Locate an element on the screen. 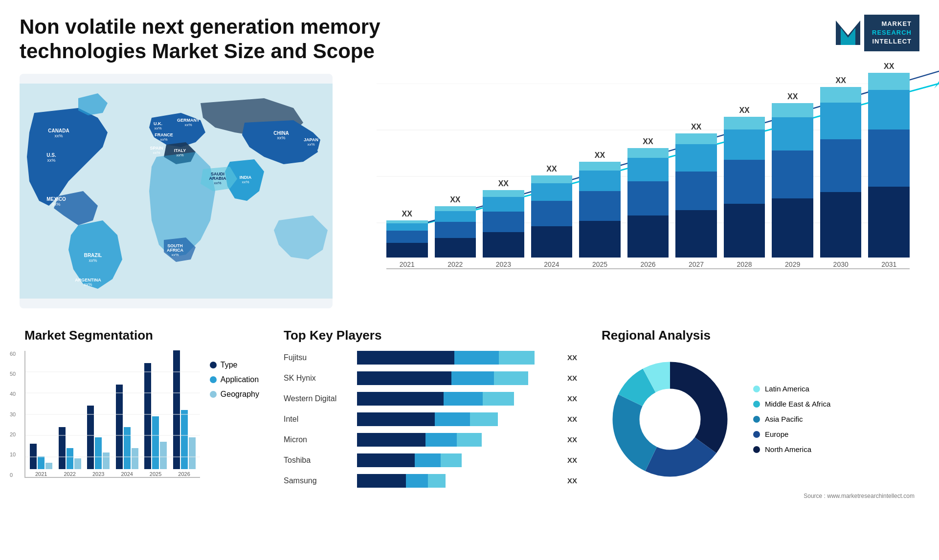 The image size is (939, 560). seg-bars-2021 is located at coordinates (41, 456).